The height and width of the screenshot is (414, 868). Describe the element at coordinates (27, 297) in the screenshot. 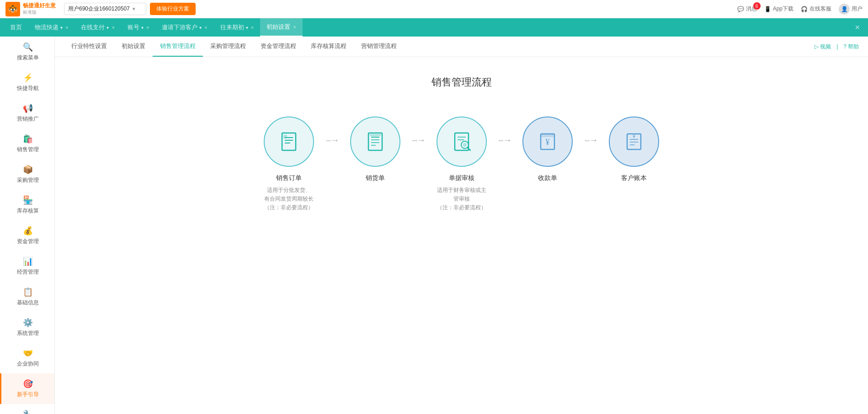

I see `sidebar-item-basic: 📋 基础信息` at that location.